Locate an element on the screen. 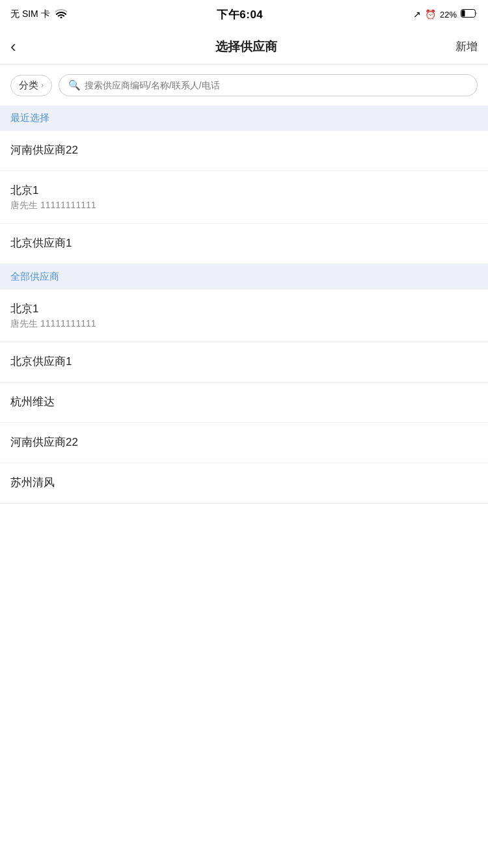 Image resolution: width=488 pixels, height=868 pixels. status-time: 下午6:04 is located at coordinates (239, 14).